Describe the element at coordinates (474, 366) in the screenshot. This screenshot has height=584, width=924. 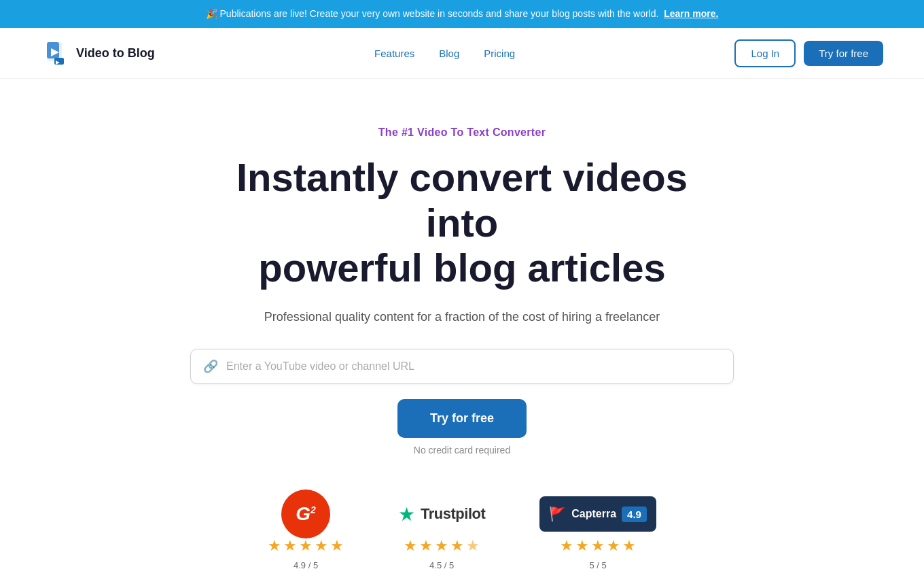
I see `url-input` at that location.